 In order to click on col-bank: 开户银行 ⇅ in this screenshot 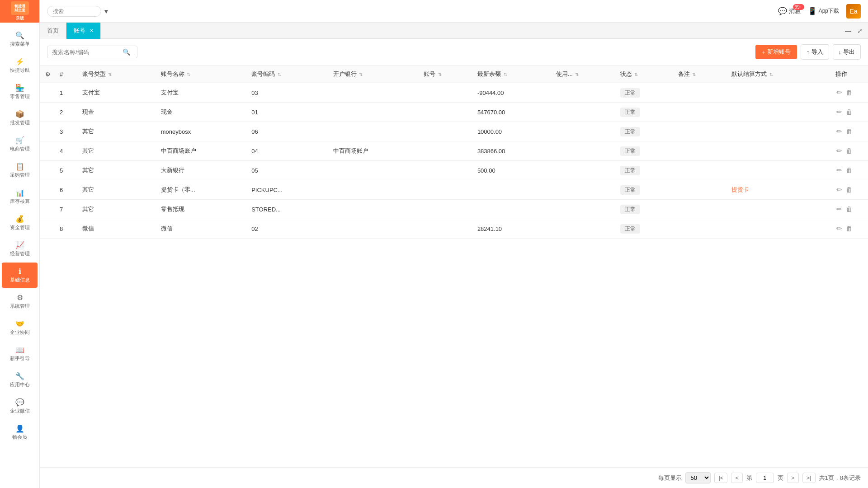, I will do `click(375, 74)`.